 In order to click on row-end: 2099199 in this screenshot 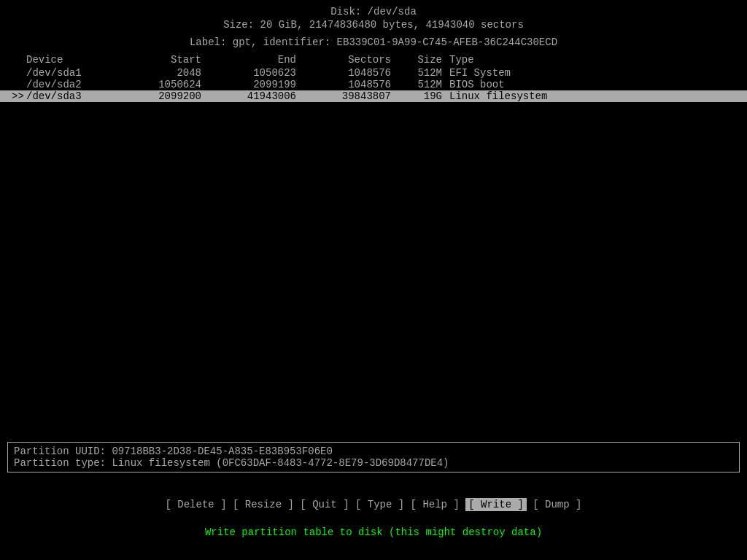, I will do `click(263, 85)`.